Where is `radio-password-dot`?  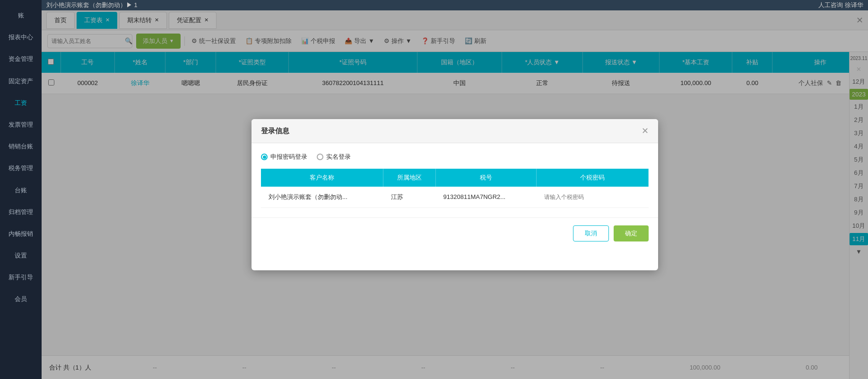
radio-password-dot is located at coordinates (264, 157).